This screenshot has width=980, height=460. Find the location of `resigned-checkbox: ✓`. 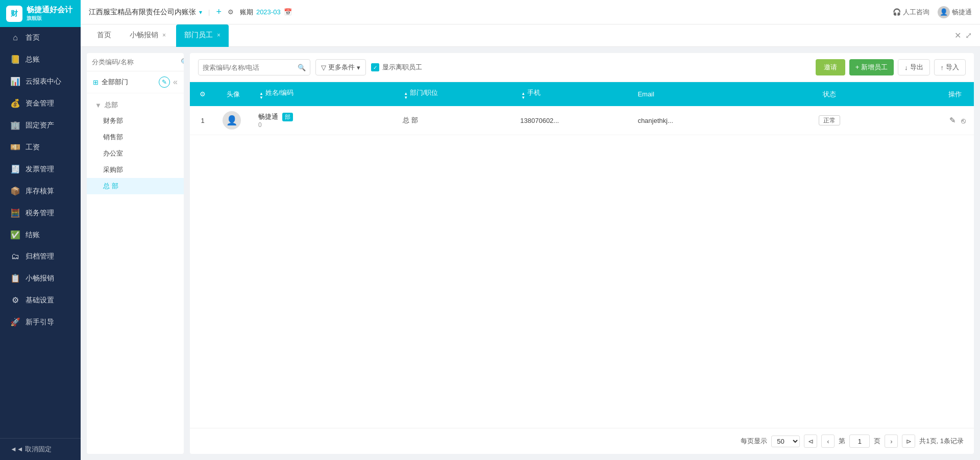

resigned-checkbox: ✓ is located at coordinates (375, 67).